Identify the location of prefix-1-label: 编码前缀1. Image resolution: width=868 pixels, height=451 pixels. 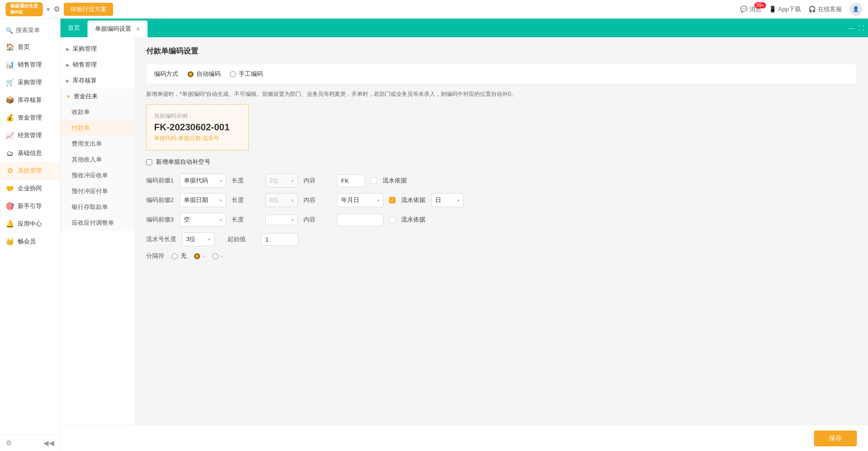
(160, 181).